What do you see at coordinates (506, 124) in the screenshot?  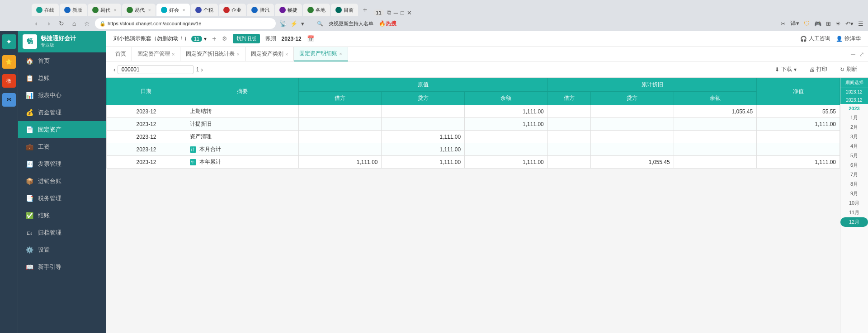 I see `row2-orig-balance: 1,111.00` at bounding box center [506, 124].